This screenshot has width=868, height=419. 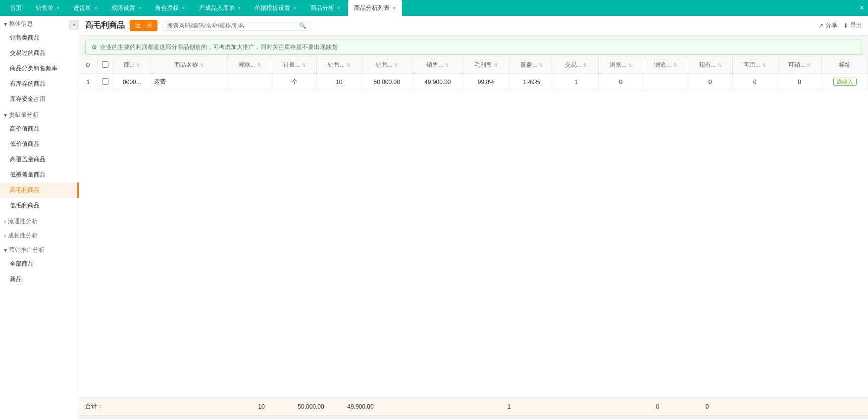 I want to click on close-all-tabs: ×, so click(x=862, y=8).